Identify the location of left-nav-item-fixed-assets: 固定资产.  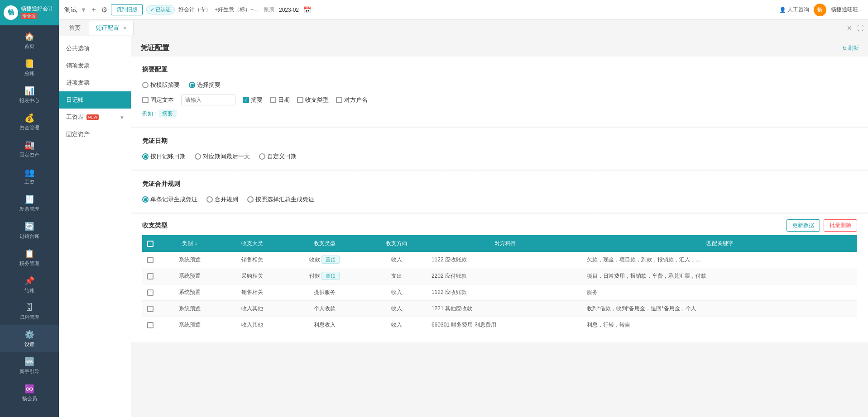
(95, 134).